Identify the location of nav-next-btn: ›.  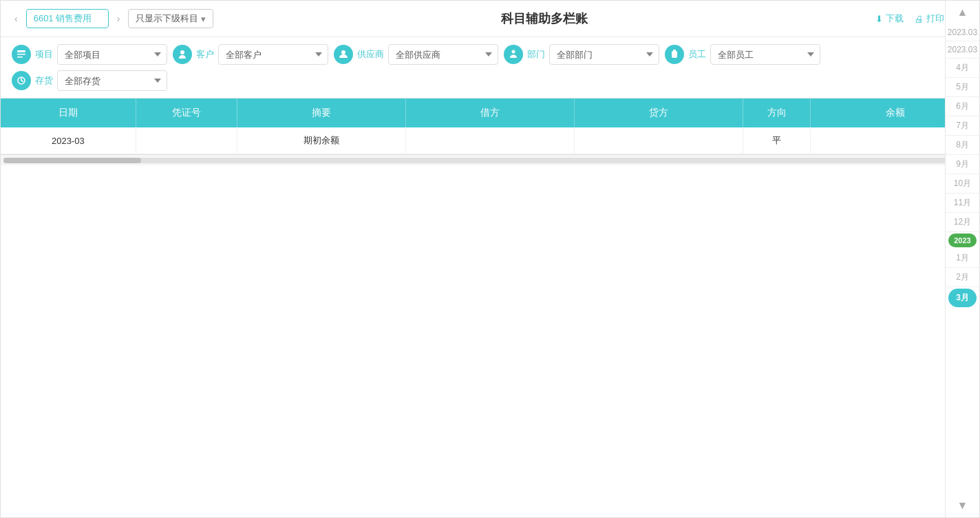
(118, 19).